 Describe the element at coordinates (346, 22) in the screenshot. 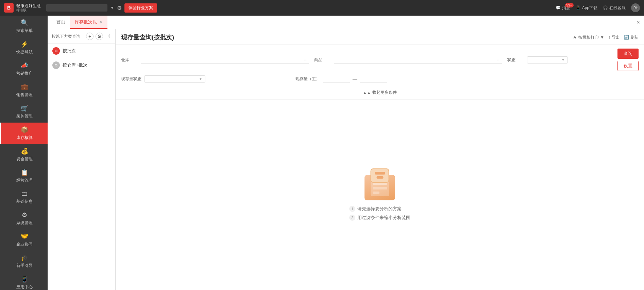

I see `tab-bar: 首页 库存批次账 × ×` at that location.